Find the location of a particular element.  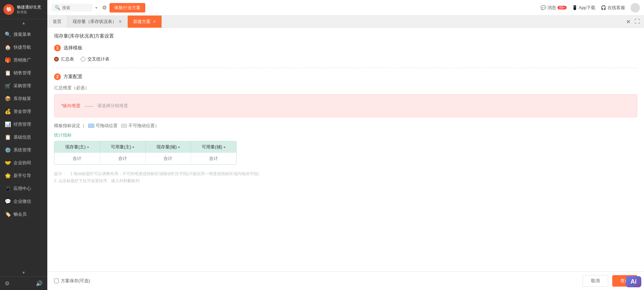

search-dropdown-icon: ▾ is located at coordinates (96, 8).